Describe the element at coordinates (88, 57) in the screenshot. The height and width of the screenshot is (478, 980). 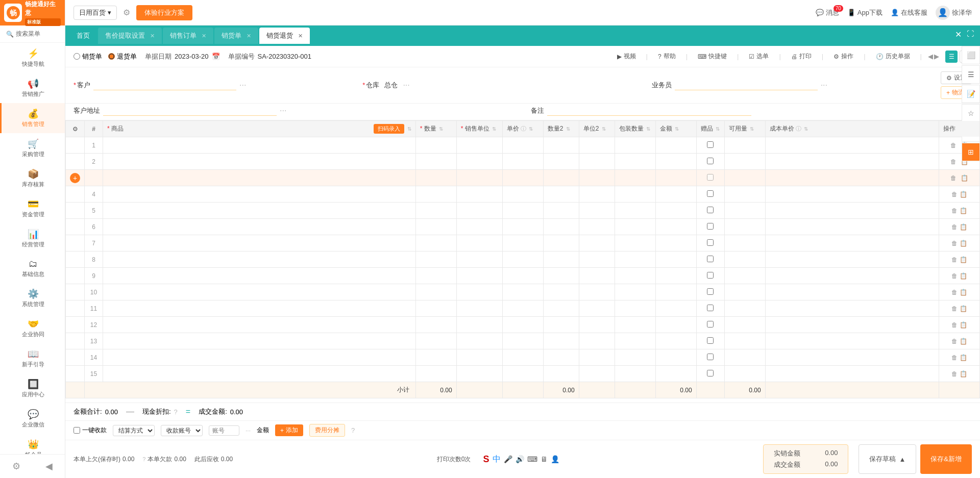
I see `radio-sale: 销货单` at that location.